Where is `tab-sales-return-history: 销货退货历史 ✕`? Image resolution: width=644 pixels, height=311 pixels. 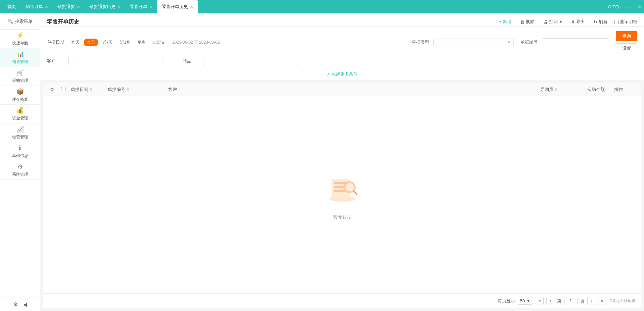 tab-sales-return-history: 销货退货历史 ✕ is located at coordinates (105, 7).